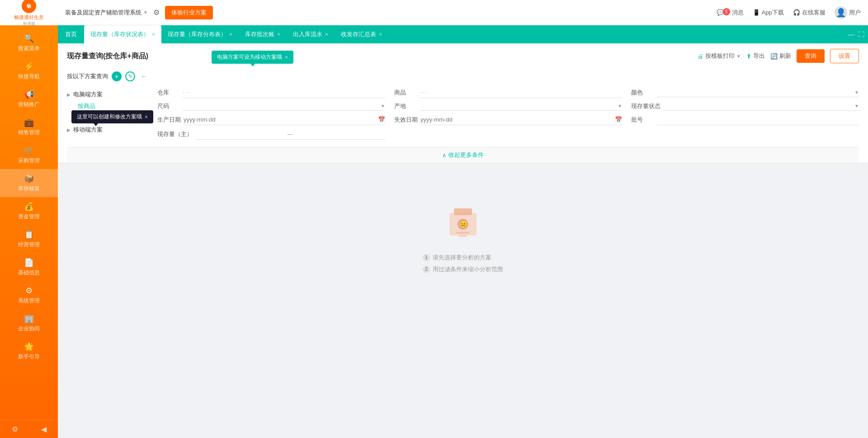 This screenshot has height=438, width=868. I want to click on filter-add-button: +, so click(117, 76).